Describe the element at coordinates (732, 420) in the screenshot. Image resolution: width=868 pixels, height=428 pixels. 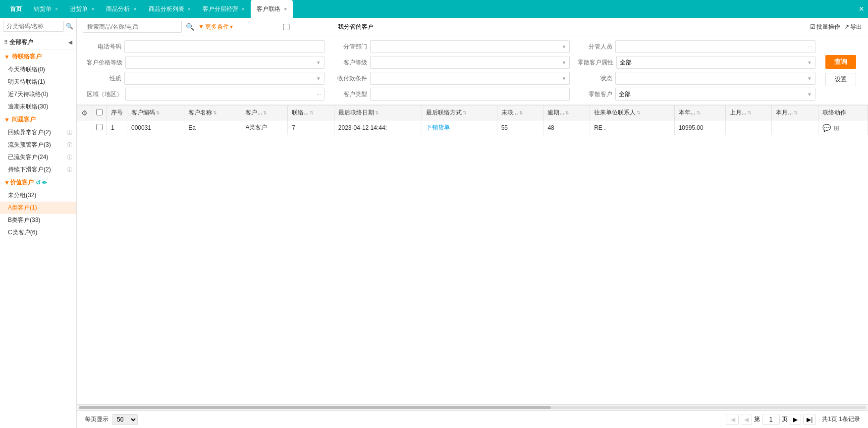
I see `page-first-btn: |◀` at that location.